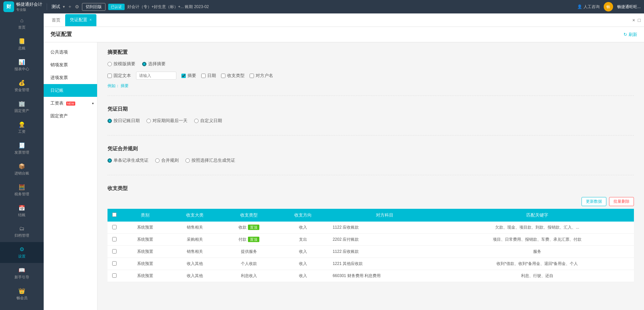  What do you see at coordinates (371, 52) in the screenshot?
I see `summary-title: 摘要配置` at bounding box center [371, 52].